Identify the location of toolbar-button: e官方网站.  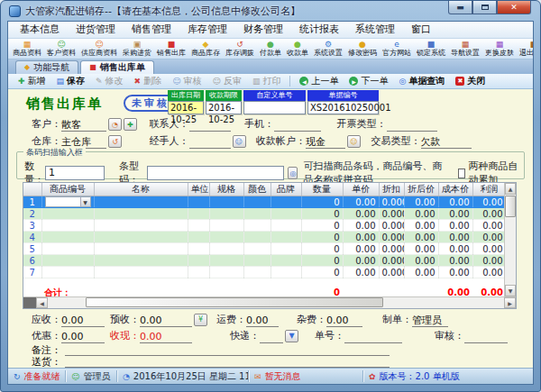
(397, 49).